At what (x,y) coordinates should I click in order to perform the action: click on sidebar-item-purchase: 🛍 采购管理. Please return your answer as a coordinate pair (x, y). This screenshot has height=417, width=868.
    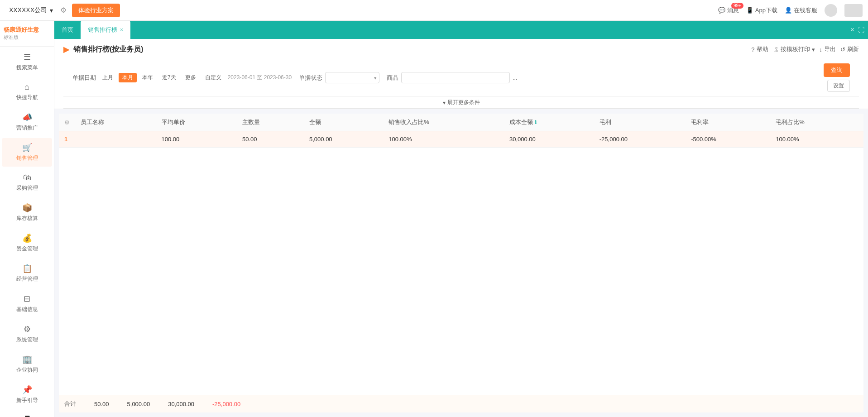
    Looking at the image, I should click on (27, 182).